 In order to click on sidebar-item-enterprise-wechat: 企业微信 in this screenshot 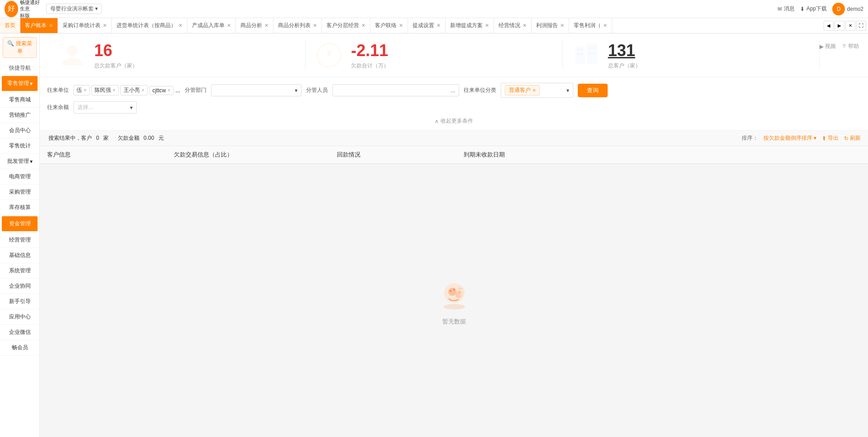, I will do `click(20, 332)`.